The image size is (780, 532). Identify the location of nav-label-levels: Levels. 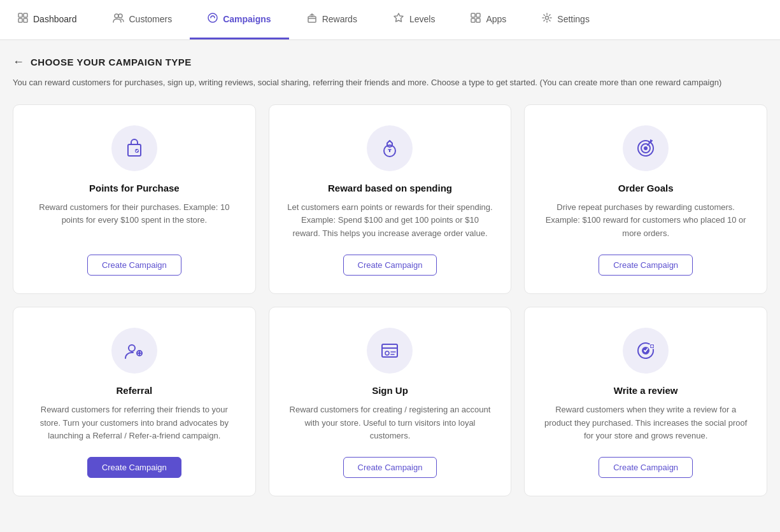
(422, 19).